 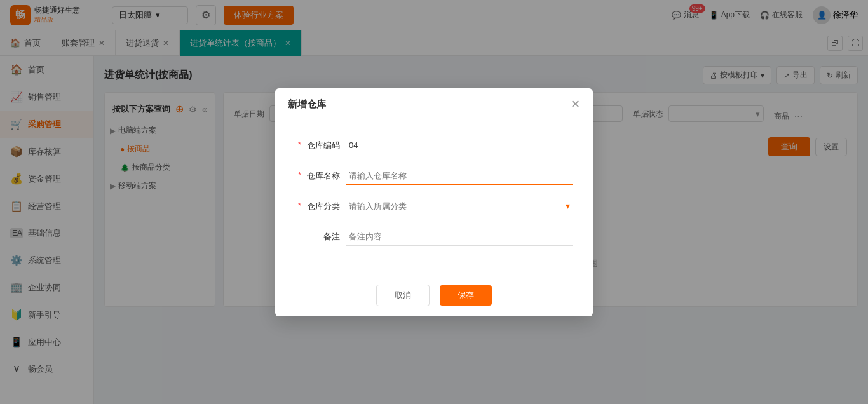 What do you see at coordinates (434, 176) in the screenshot?
I see `name-field-row: 仓库名称` at bounding box center [434, 176].